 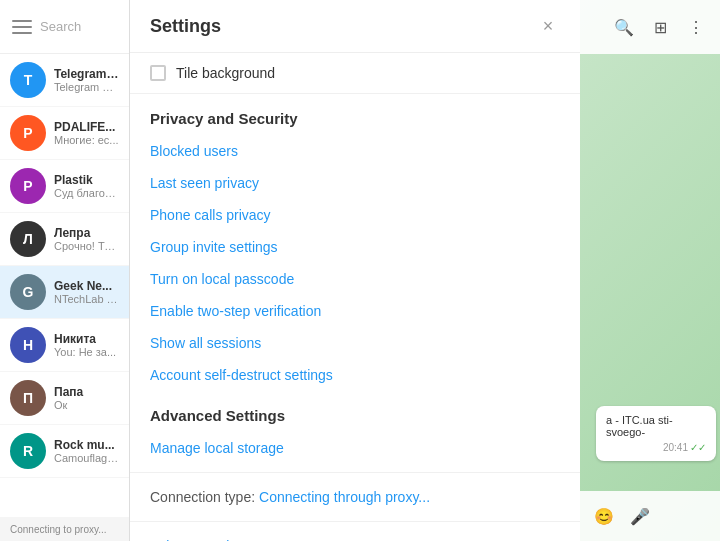 What do you see at coordinates (86, 398) in the screenshot?
I see `chat-info-papa: Папа Ок` at bounding box center [86, 398].